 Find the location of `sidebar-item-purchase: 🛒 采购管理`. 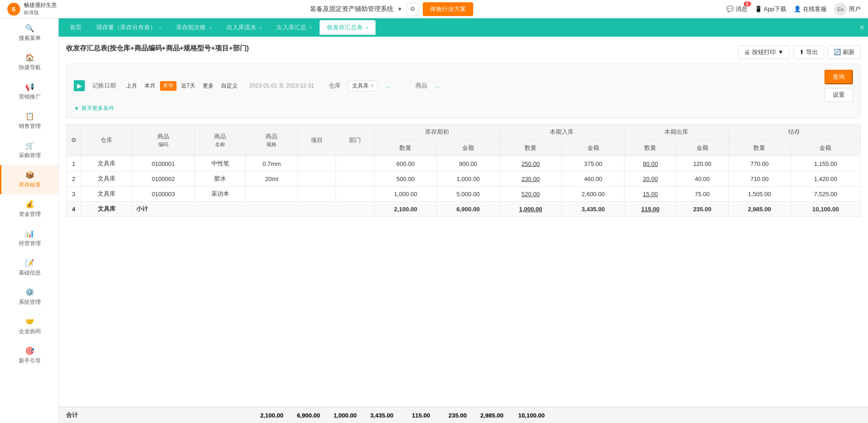

sidebar-item-purchase: 🛒 采购管理 is located at coordinates (29, 150).